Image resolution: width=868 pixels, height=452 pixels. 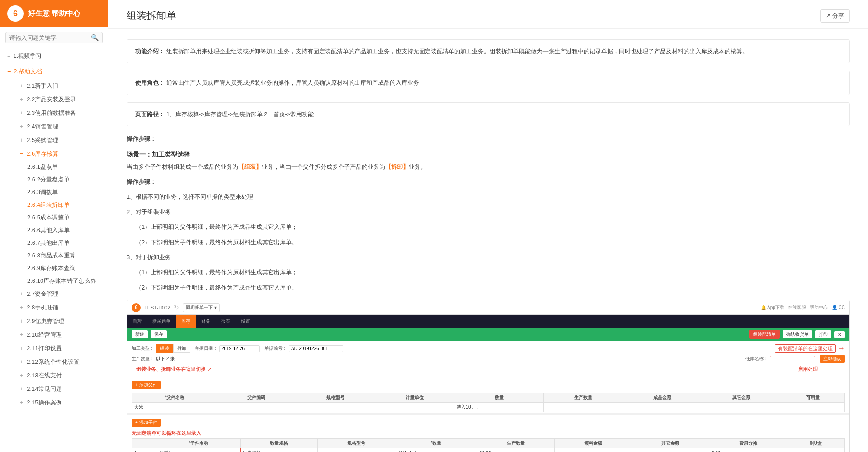 What do you see at coordinates (54, 56) in the screenshot?
I see `sidebar-item-videos: + 1.视频学习` at bounding box center [54, 56].